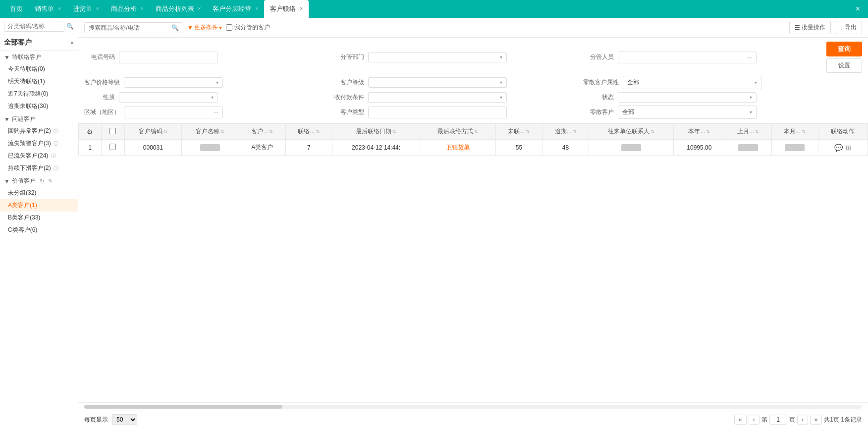  I want to click on more-filters-btn: ▼ 更多条件 ▾, so click(205, 28).